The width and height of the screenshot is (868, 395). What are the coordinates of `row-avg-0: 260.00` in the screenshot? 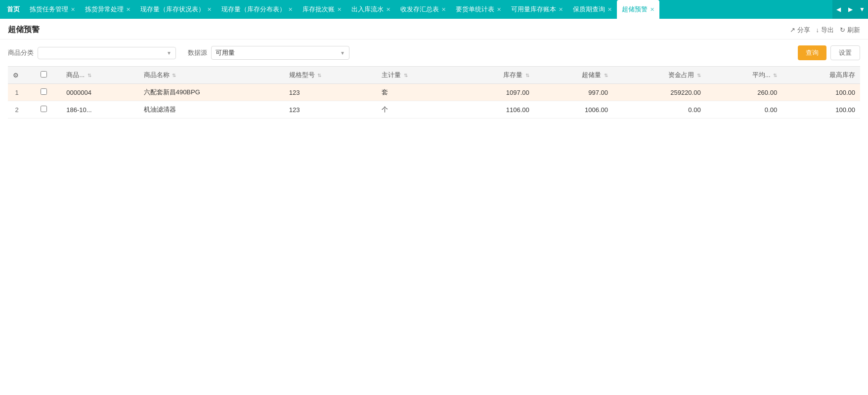 It's located at (744, 93).